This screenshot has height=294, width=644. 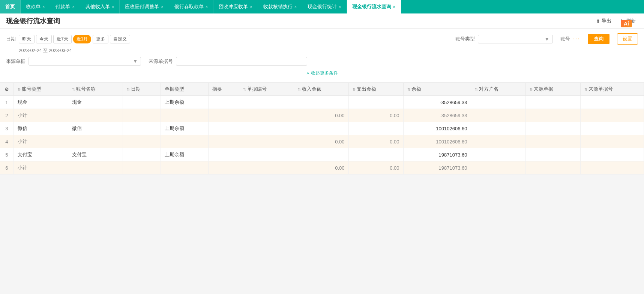 I want to click on col-header-source-doc-no: ⇅来源单据号, so click(x=612, y=89).